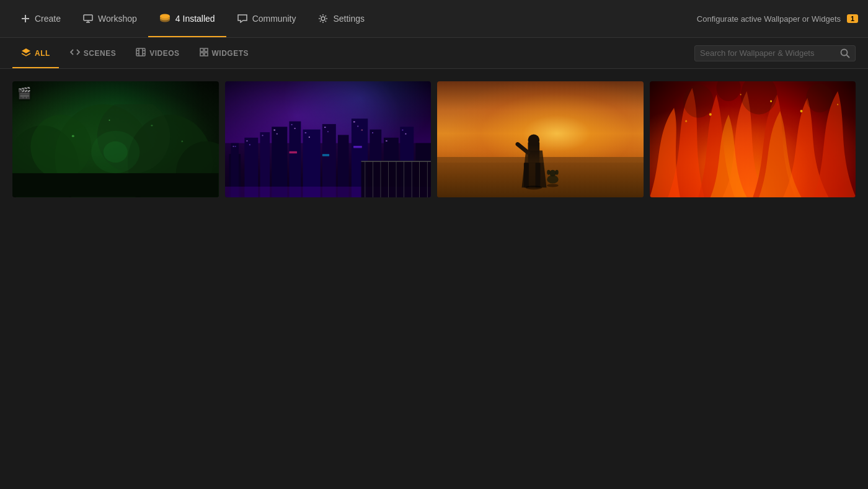 The image size is (868, 489). What do you see at coordinates (48, 19) in the screenshot?
I see `nav-create-label: Create` at bounding box center [48, 19].